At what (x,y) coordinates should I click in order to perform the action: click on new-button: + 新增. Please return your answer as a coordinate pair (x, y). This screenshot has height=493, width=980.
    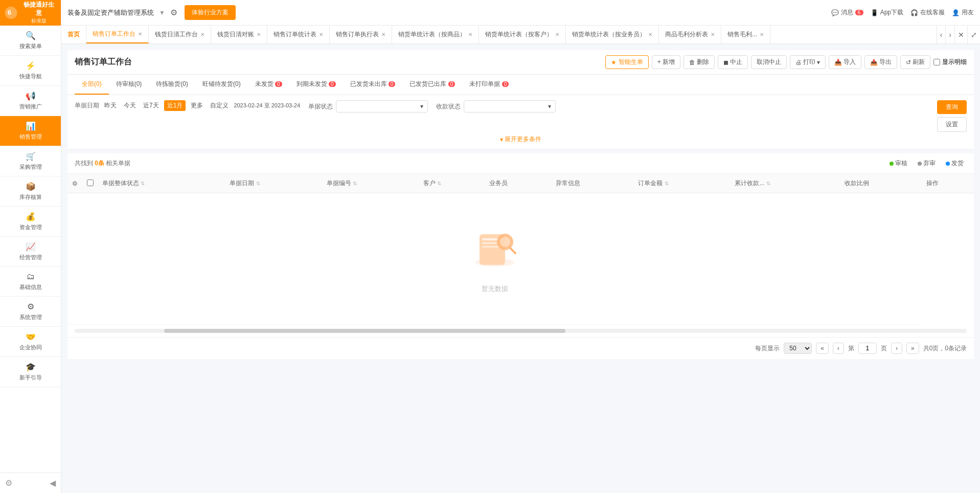
    Looking at the image, I should click on (666, 62).